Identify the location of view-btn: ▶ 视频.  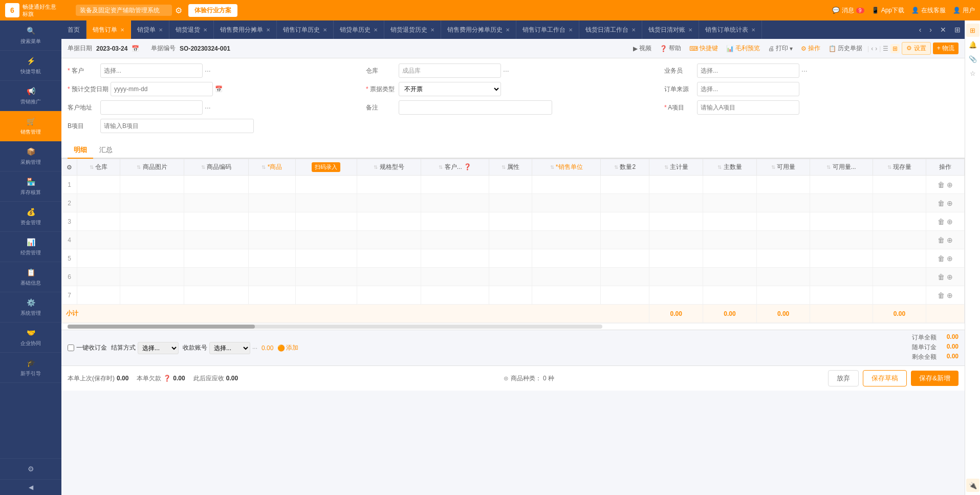
(642, 48).